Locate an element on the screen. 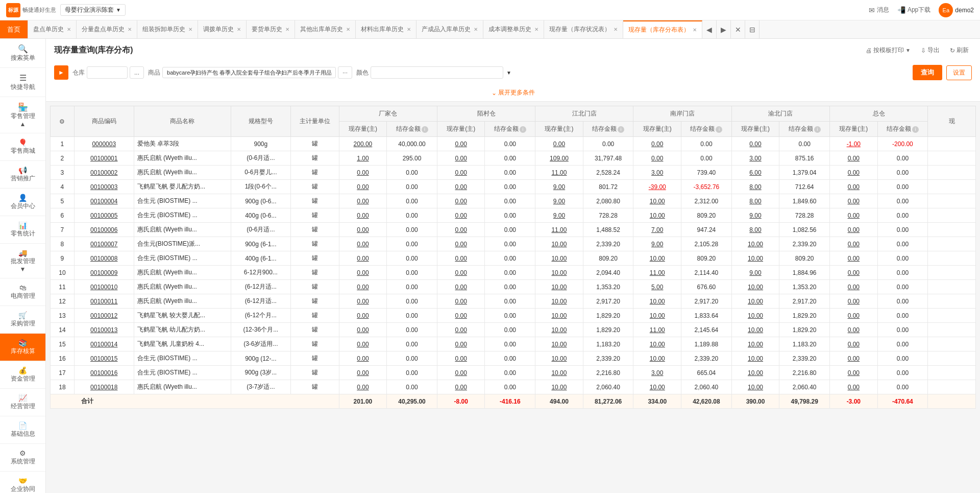 The height and width of the screenshot is (493, 980). tab-material-out: 材料出库单历史 ✕ is located at coordinates (386, 30).